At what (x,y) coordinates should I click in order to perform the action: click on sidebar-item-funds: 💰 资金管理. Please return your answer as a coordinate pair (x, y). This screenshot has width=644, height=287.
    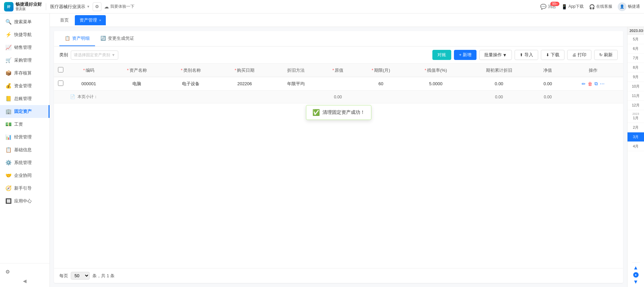
    Looking at the image, I should click on (25, 86).